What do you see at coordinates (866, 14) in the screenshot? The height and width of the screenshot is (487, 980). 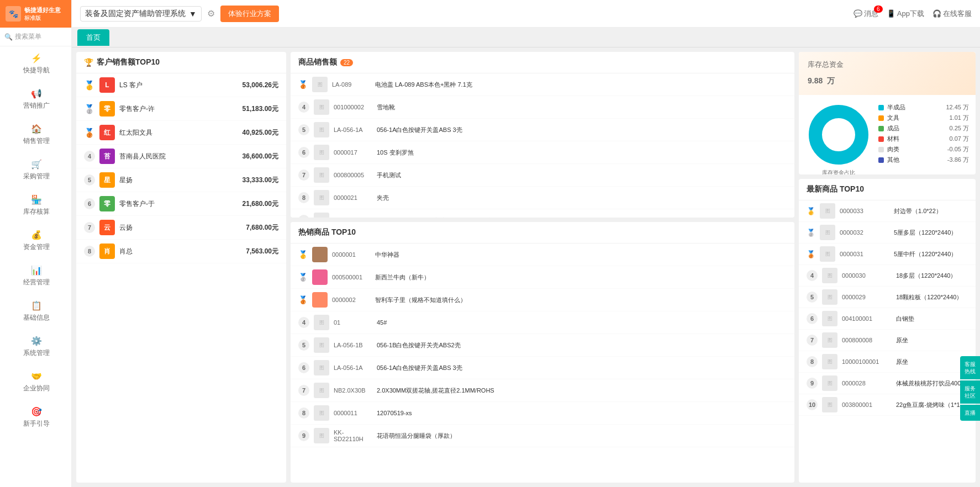 I see `messages-btn: 💬 消息 6` at bounding box center [866, 14].